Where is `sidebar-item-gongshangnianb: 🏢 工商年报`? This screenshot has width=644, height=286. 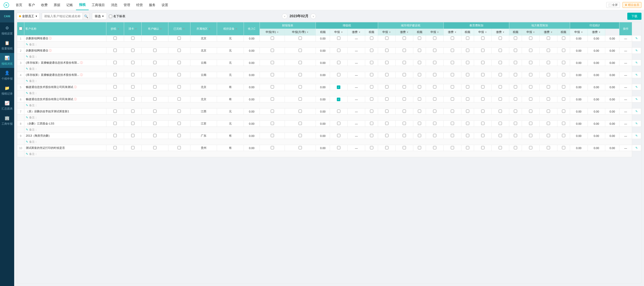 sidebar-item-gongshangnianb: 🏢 工商年报 is located at coordinates (7, 121).